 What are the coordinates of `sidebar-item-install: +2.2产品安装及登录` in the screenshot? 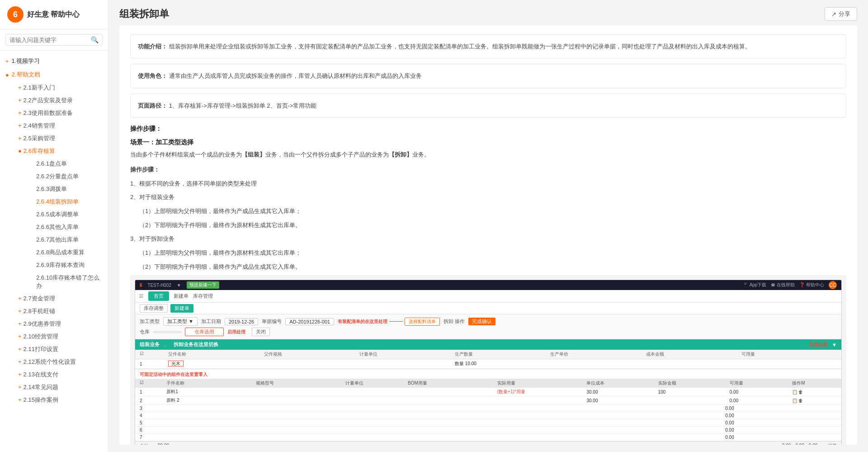 It's located at (61, 100).